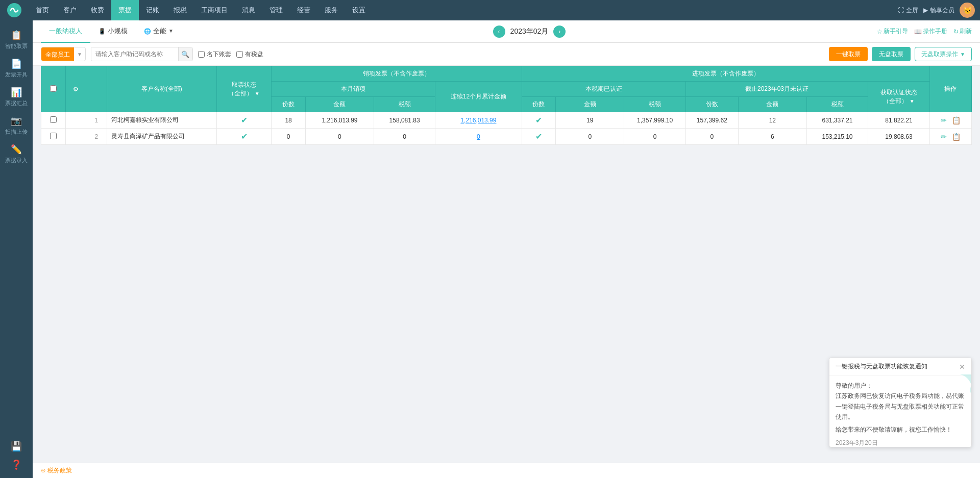 Image resolution: width=980 pixels, height=478 pixels. What do you see at coordinates (967, 10) in the screenshot?
I see `user-avatar: 🐱` at bounding box center [967, 10].